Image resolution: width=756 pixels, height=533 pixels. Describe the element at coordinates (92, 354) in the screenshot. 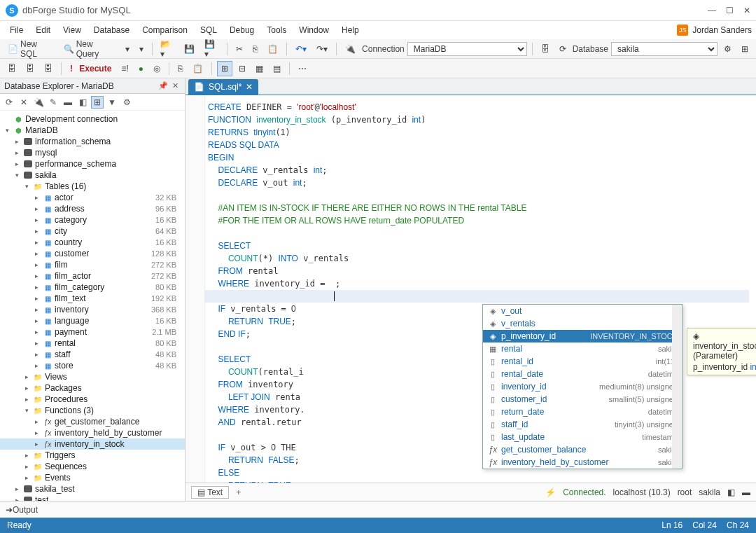

I see `tree-node: ▸▦staff48 KB` at that location.